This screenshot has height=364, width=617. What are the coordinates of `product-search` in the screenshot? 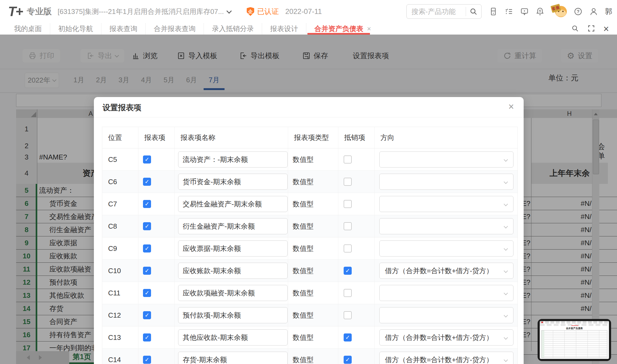 It's located at (444, 12).